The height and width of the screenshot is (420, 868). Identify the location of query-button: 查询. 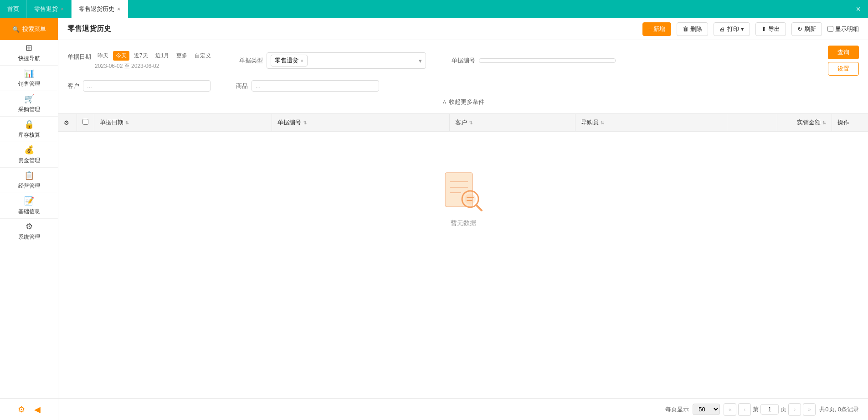
(843, 52).